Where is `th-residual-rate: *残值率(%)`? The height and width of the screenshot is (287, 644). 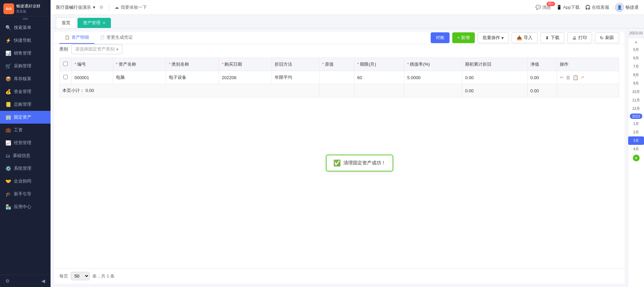 th-residual-rate: *残值率(%) is located at coordinates (433, 65).